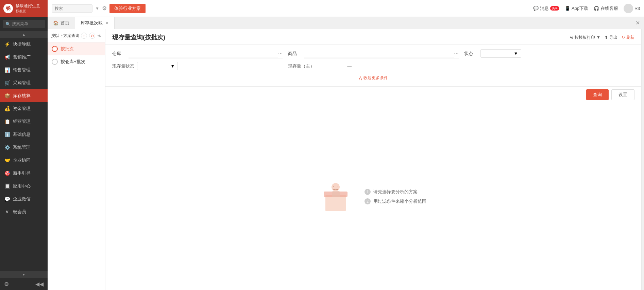 This screenshot has height=290, width=644. Describe the element at coordinates (24, 134) in the screenshot. I see `sidebar-item-basic: ℹ️ 基础信息` at that location.